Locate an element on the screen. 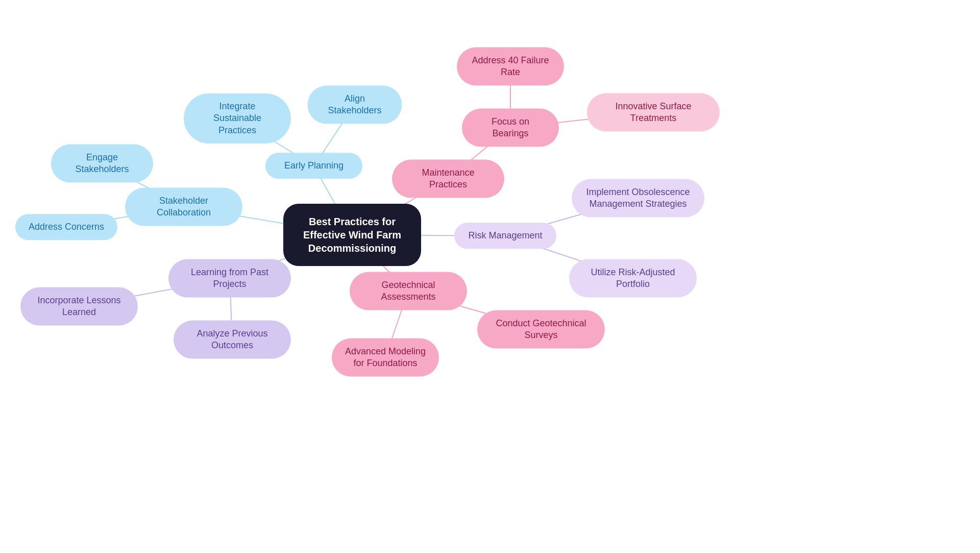 The image size is (980, 553). align-stakeholders: Align Stakeholders is located at coordinates (355, 105).